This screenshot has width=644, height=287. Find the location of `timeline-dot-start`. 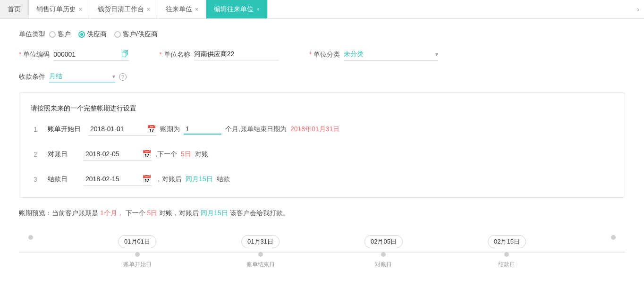

timeline-dot-start is located at coordinates (31, 237).